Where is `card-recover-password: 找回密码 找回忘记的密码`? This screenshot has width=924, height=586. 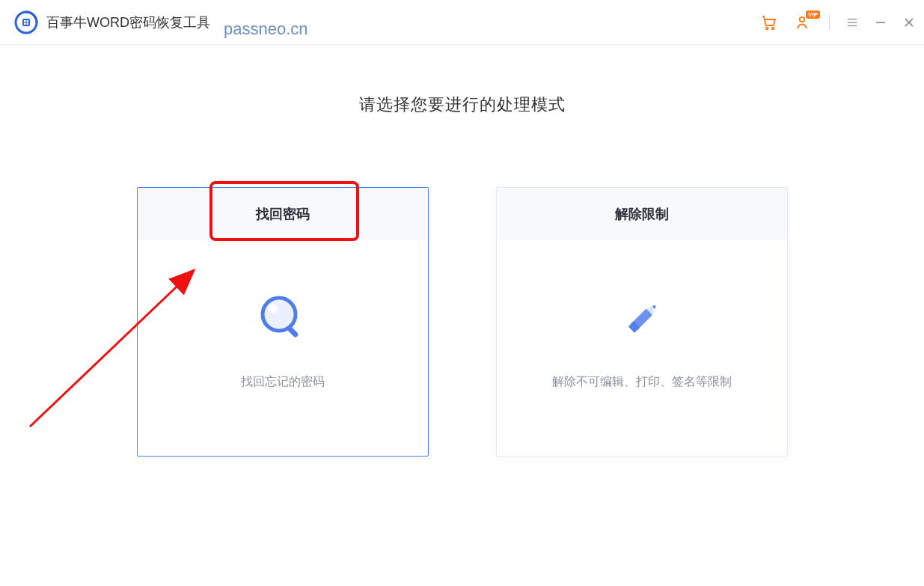
card-recover-password: 找回密码 找回忘记的密码 is located at coordinates (283, 322).